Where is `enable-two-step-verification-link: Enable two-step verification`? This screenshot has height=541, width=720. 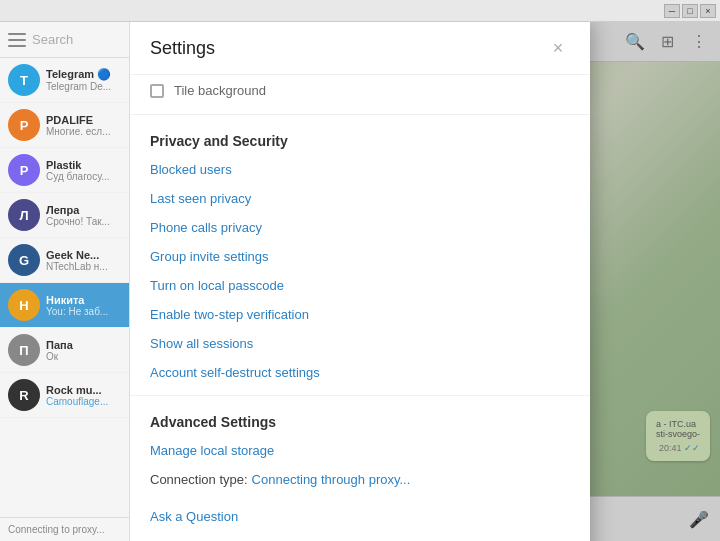
enable-two-step-verification-link: Enable two-step verification is located at coordinates (360, 314).